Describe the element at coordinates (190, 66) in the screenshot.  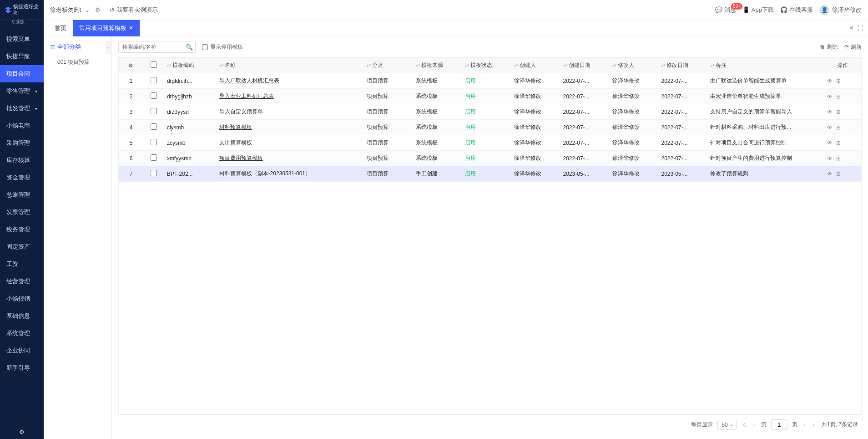
I see `col-code: ▴▾模板编码` at that location.